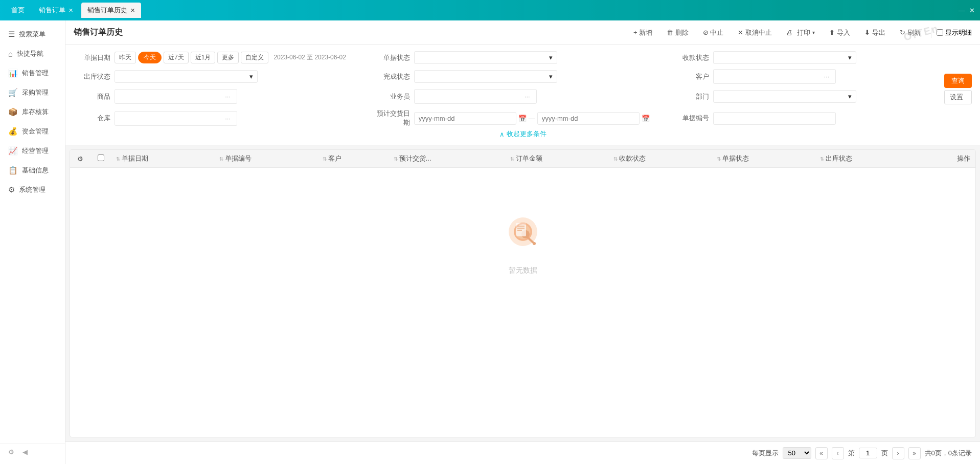 The image size is (980, 464). I want to click on salesperson-select: ···, so click(475, 96).